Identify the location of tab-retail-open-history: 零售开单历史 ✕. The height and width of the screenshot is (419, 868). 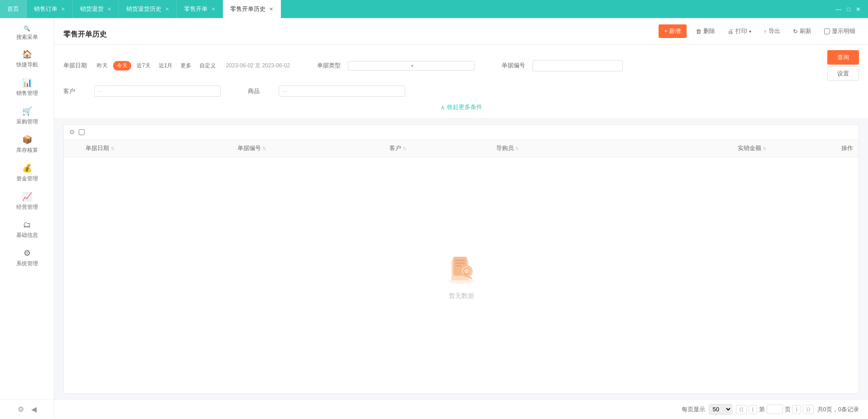
(252, 9).